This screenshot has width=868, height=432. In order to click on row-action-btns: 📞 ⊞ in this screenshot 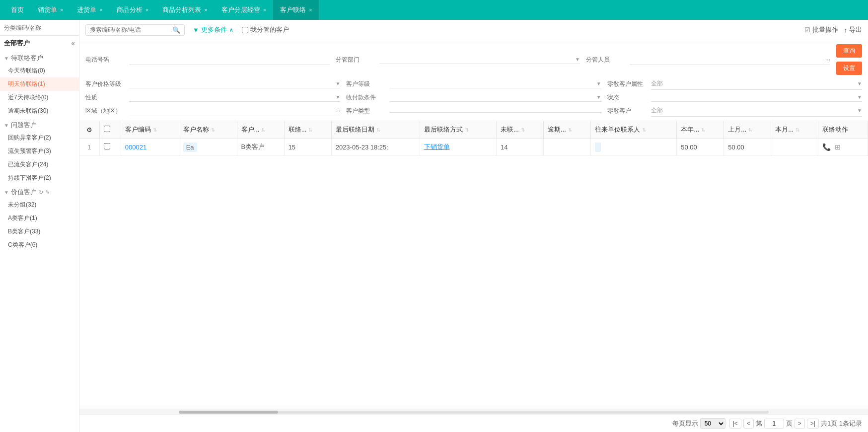, I will do `click(843, 147)`.